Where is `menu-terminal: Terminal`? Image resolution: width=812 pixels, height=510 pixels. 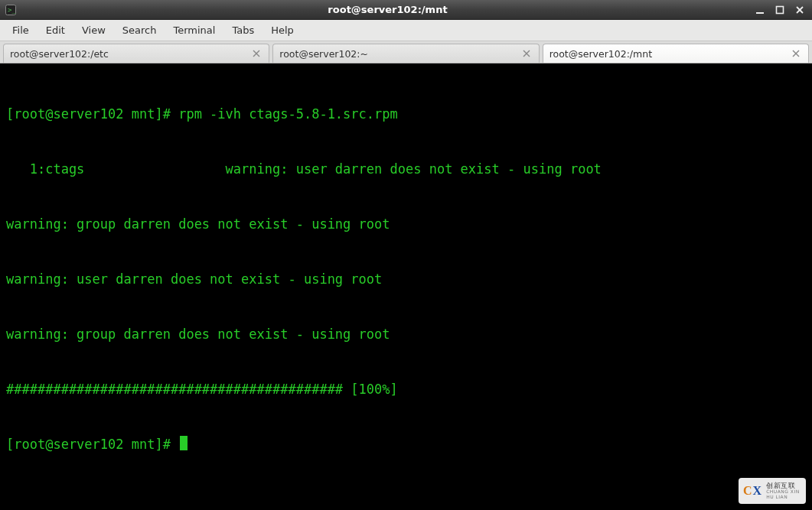
menu-terminal: Terminal is located at coordinates (194, 31).